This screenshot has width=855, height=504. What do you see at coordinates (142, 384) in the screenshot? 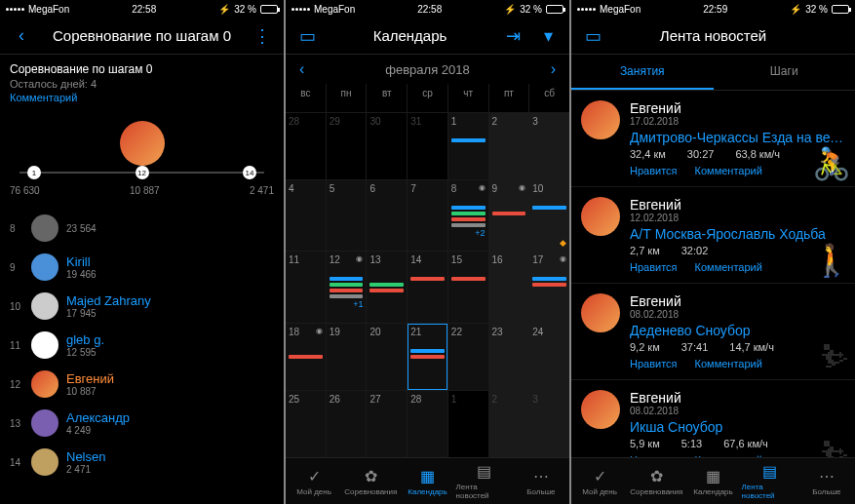
I see `leaderboard-row: 12 Евгений 10 887` at bounding box center [142, 384].